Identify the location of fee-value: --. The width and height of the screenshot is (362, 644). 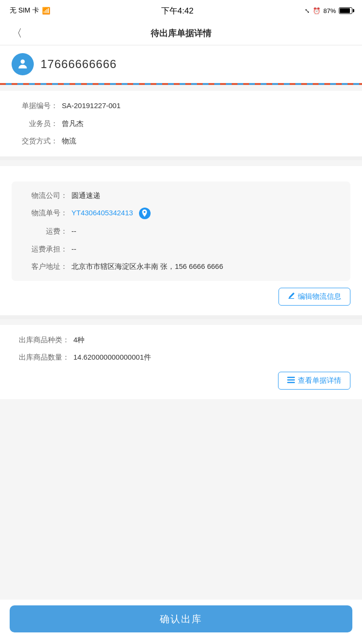
(206, 232).